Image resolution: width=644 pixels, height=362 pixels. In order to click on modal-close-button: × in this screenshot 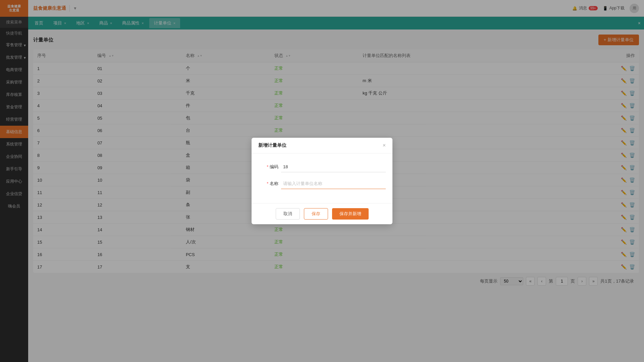, I will do `click(384, 145)`.